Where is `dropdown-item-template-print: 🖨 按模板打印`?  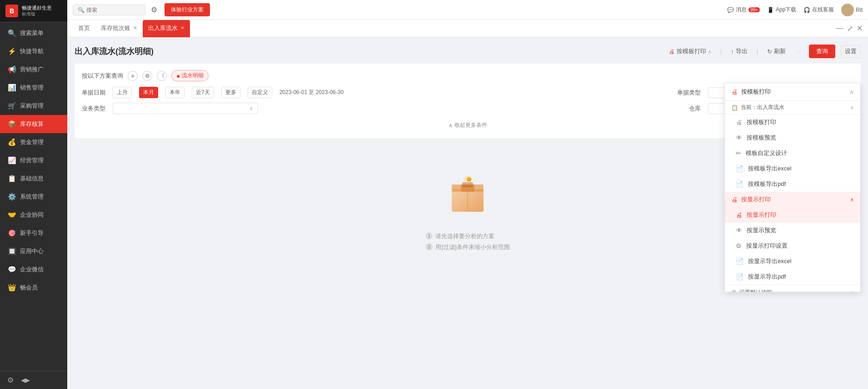 dropdown-item-template-print: 🖨 按模板打印 is located at coordinates (793, 122).